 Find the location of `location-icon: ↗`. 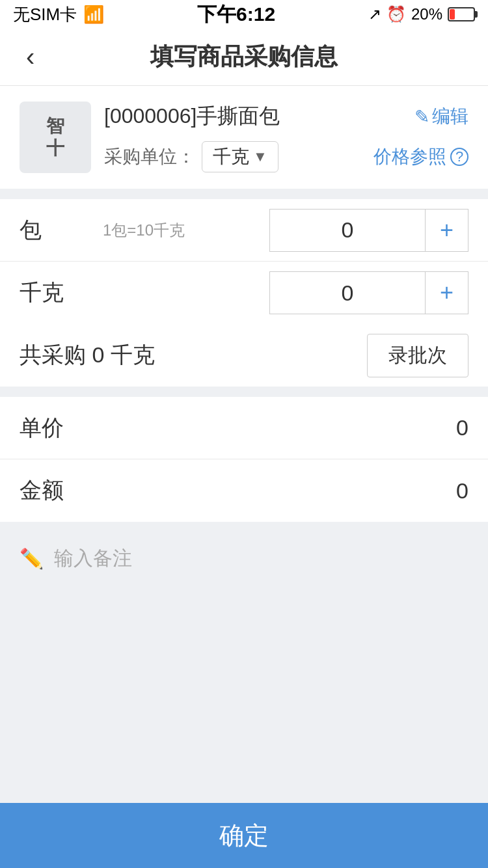

location-icon: ↗ is located at coordinates (375, 14).